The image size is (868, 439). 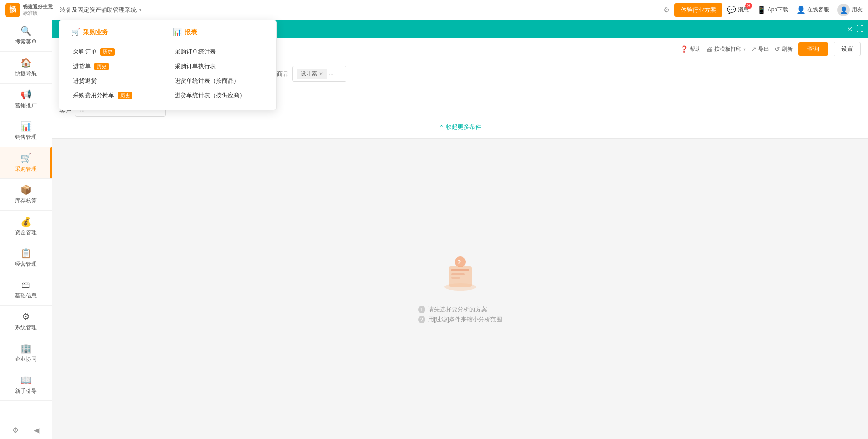 What do you see at coordinates (777, 49) in the screenshot?
I see `refresh-icon: ↺` at bounding box center [777, 49].